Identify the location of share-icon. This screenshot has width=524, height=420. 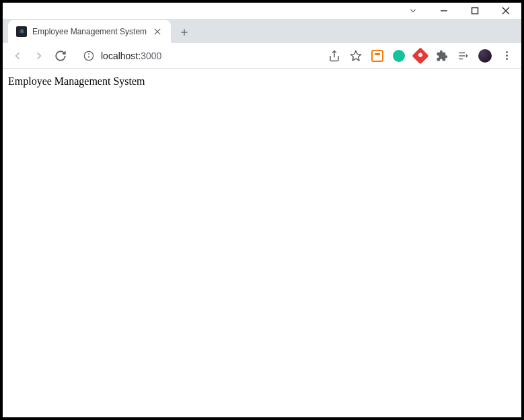
(334, 56).